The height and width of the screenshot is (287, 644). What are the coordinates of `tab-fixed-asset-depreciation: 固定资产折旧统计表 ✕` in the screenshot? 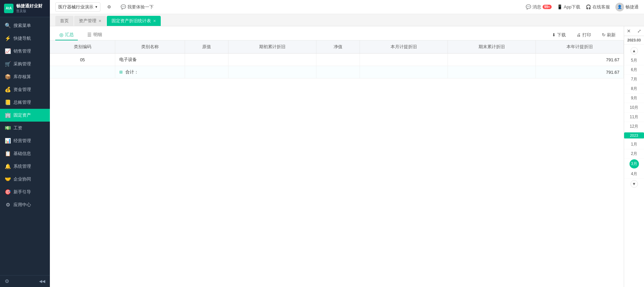 It's located at (134, 21).